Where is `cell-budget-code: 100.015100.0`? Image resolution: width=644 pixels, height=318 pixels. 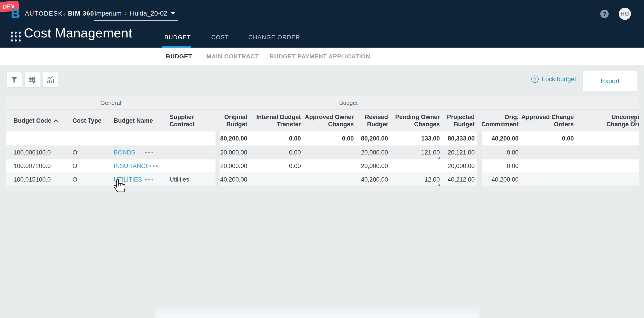 cell-budget-code: 100.015100.0 is located at coordinates (34, 180).